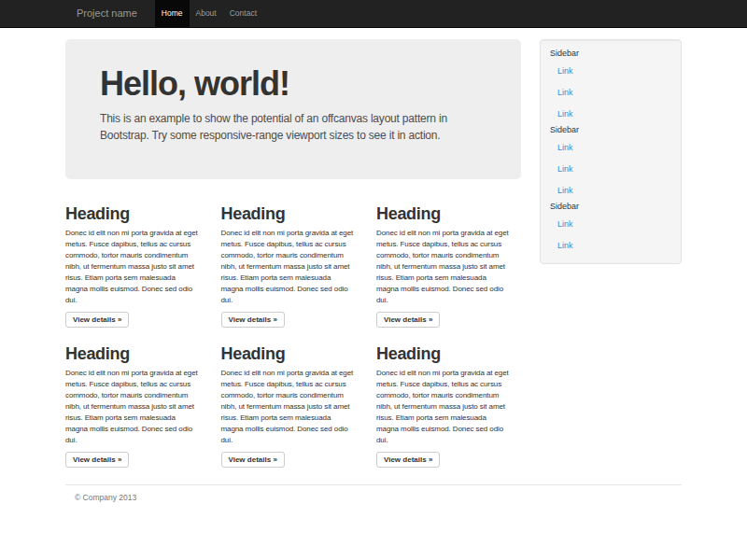  I want to click on nav-link-contact: Contact, so click(243, 13).